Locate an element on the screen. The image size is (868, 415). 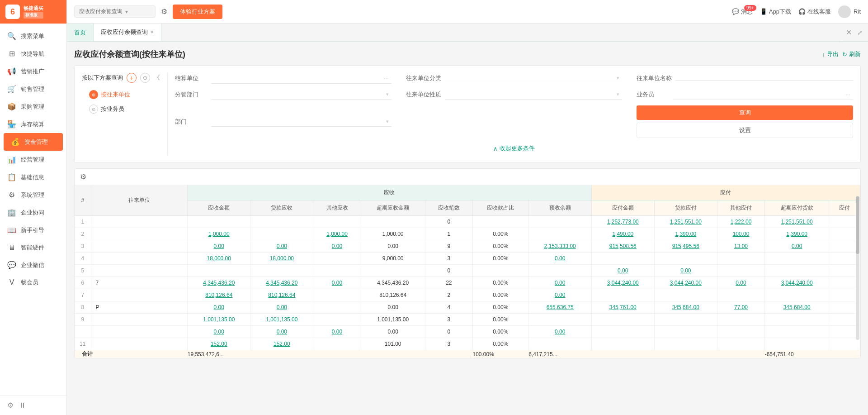
table-settings-icon: ⚙ is located at coordinates (83, 176).